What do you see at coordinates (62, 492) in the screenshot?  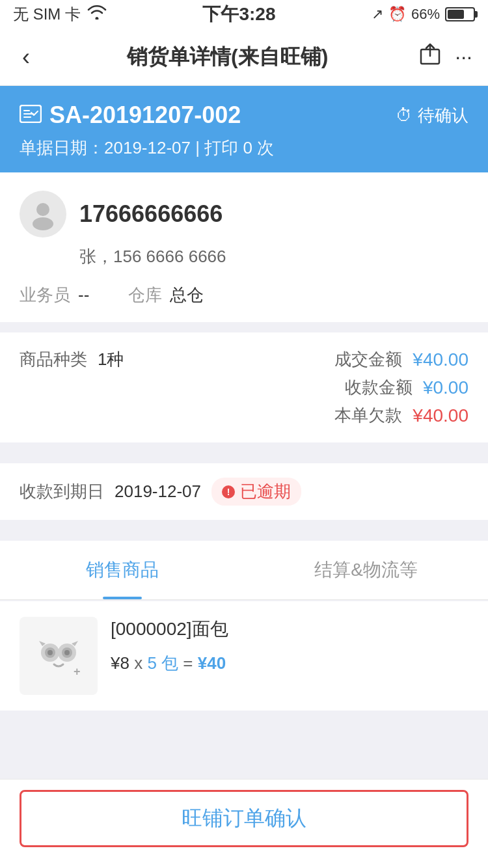 I see `due-label: 收款到期日` at bounding box center [62, 492].